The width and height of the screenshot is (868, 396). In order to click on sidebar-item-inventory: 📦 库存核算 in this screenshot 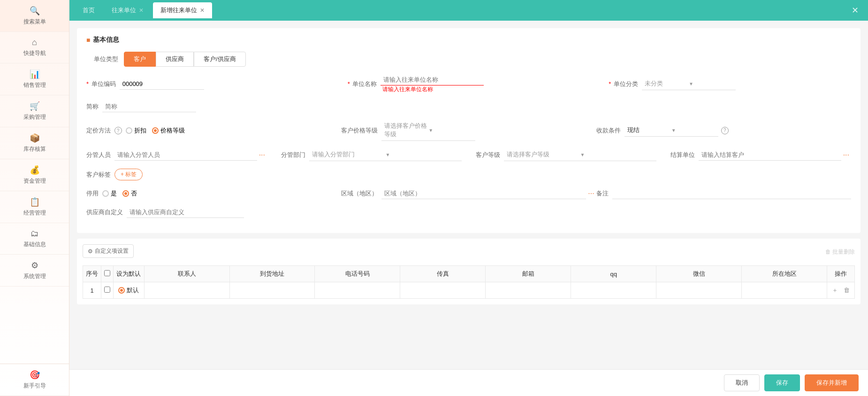, I will do `click(35, 143)`.